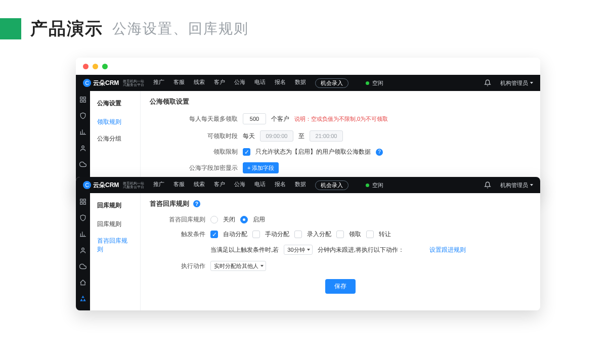 This screenshot has height=364, width=612. I want to click on sidebar: 回库规则 回库规则 首咨回库规则, so click(115, 252).